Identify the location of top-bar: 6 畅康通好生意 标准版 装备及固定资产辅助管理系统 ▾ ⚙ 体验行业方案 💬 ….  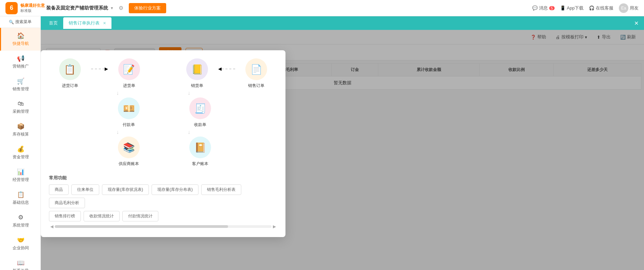
(322, 8).